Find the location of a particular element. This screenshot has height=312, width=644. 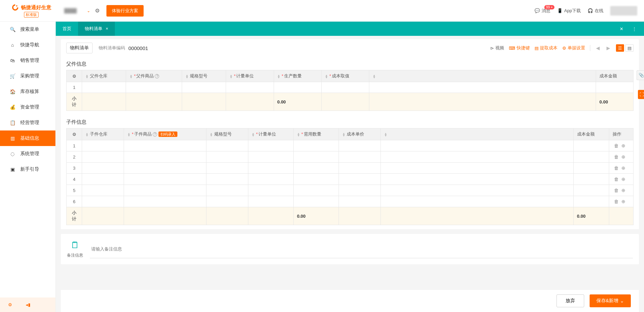

view-list-button: ☰ is located at coordinates (620, 48).